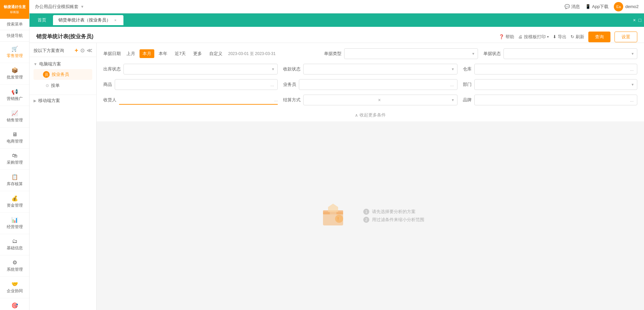 The width and height of the screenshot is (644, 310). Describe the element at coordinates (15, 202) in the screenshot. I see `sidebar-item-finance: 💰 资金管理` at that location.